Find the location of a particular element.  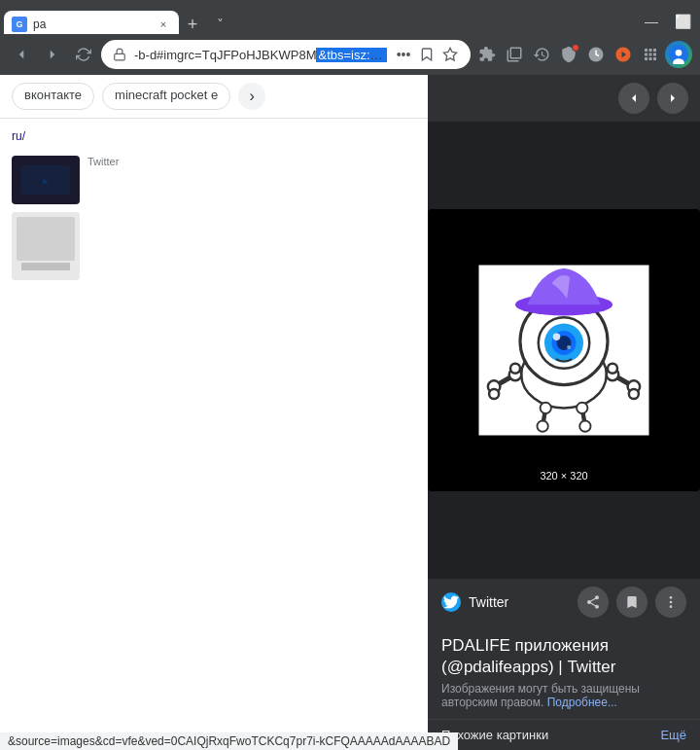

site-info-bar: Twitter is located at coordinates (564, 602).